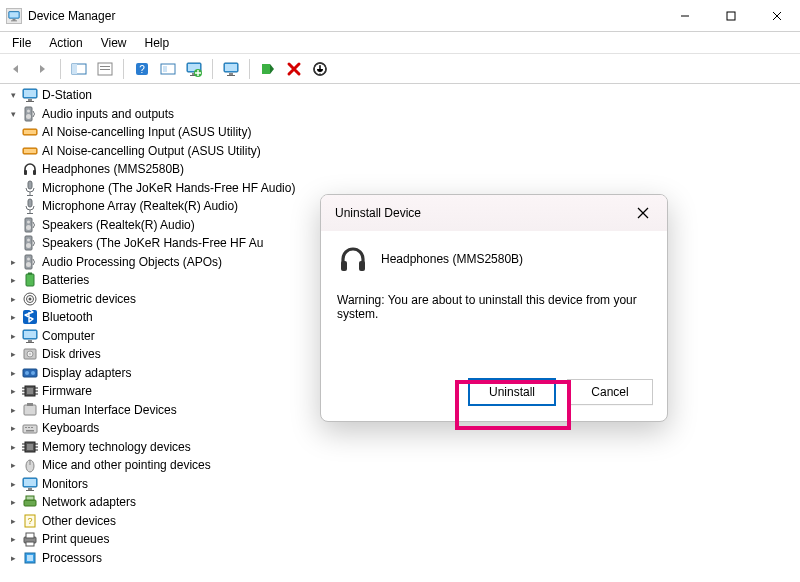 Image resolution: width=800 pixels, height=582 pixels. I want to click on category-biometric: Biometric devices, so click(89, 299).